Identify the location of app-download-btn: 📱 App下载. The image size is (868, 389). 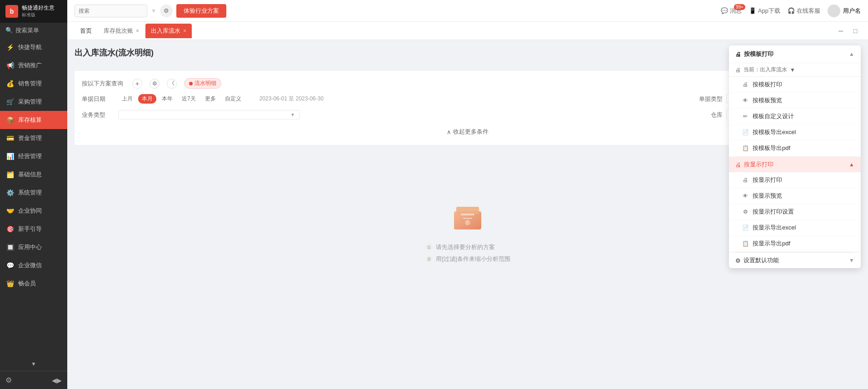
(764, 11).